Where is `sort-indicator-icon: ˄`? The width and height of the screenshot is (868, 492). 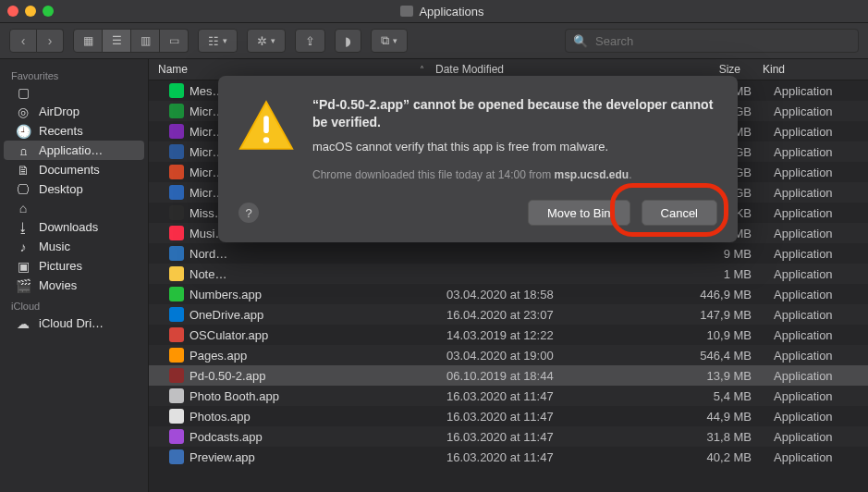 sort-indicator-icon: ˄ is located at coordinates (422, 70).